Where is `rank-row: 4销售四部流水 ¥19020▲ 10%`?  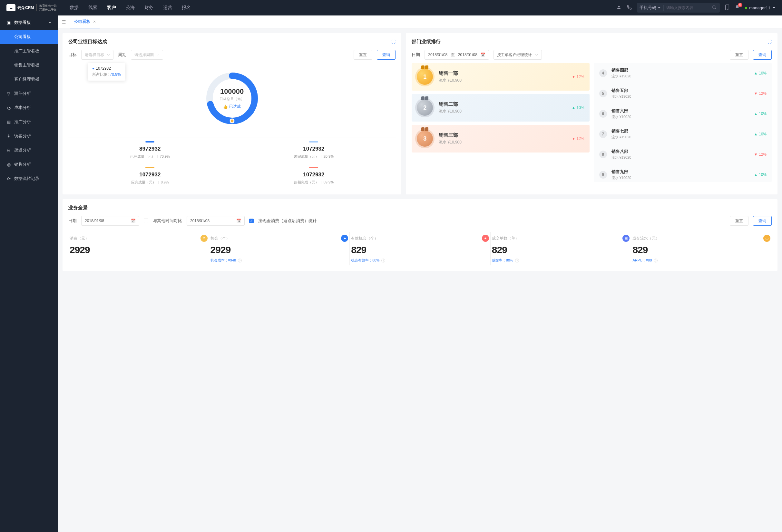 rank-row: 4销售四部流水 ¥19020▲ 10% is located at coordinates (683, 73).